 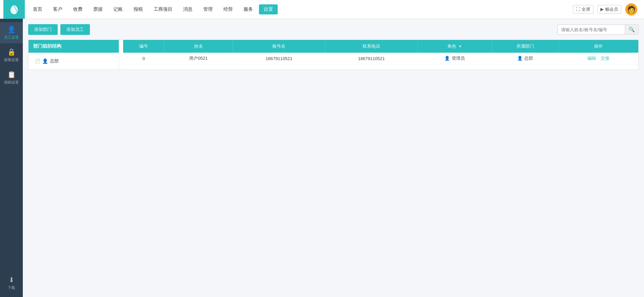 What do you see at coordinates (333, 55) in the screenshot?
I see `employee-area: 部门组织结构 📄 👤 总部 编号 姓名 账号名` at bounding box center [333, 55].